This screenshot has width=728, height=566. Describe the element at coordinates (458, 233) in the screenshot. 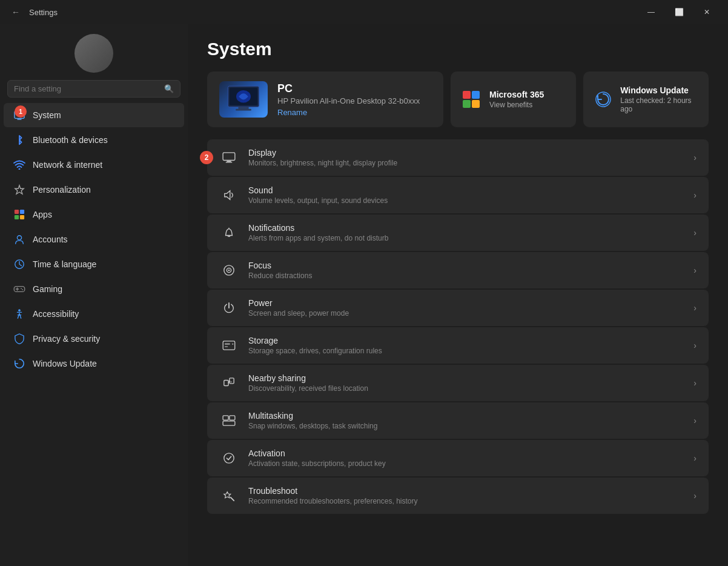

I see `settings-item-notifications: Notifications Alerts from apps and syste…` at that location.